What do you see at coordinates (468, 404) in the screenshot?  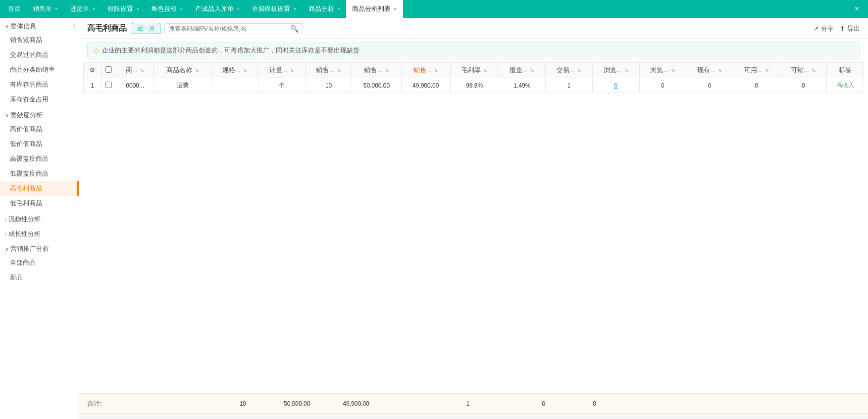 I see `footer-transaction: 1` at bounding box center [468, 404].